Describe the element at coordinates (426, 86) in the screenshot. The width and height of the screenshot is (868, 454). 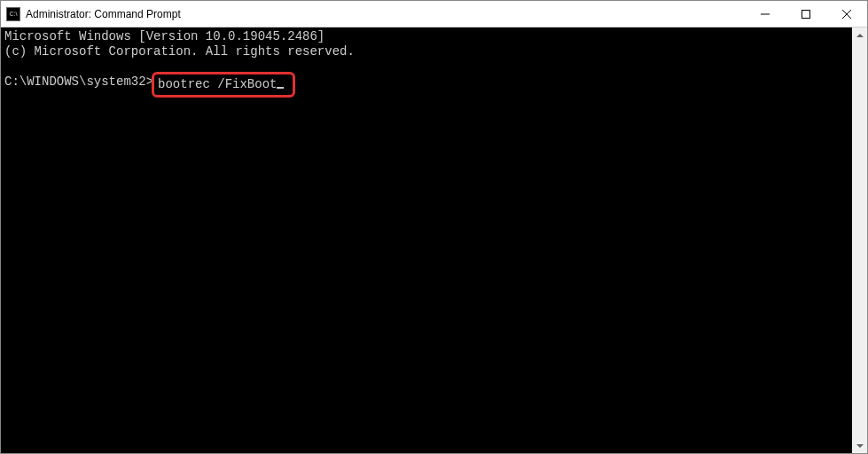
I see `prompt-line: C:\WINDOWS\system32>bootrec /FixBoot` at that location.